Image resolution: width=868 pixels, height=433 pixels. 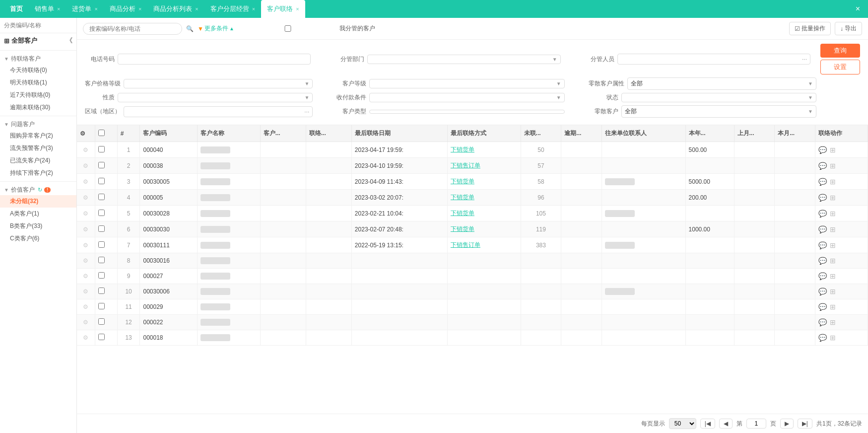 I want to click on next-page-btn: ▶, so click(x=787, y=424).